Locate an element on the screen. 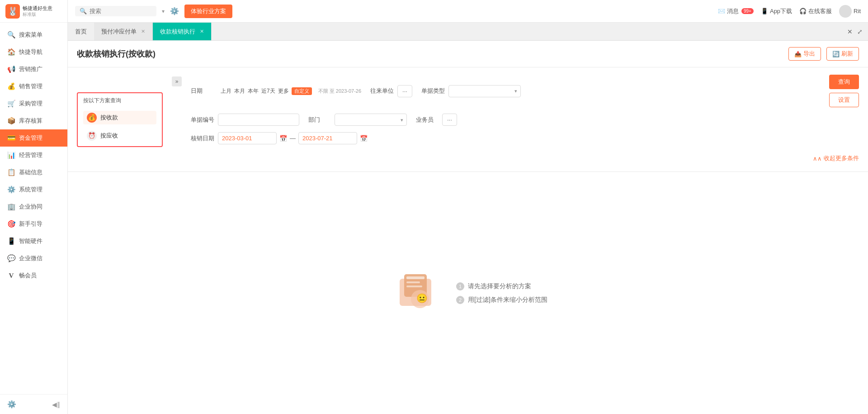  doc-number-field-group: 单据编号 is located at coordinates (245, 119).